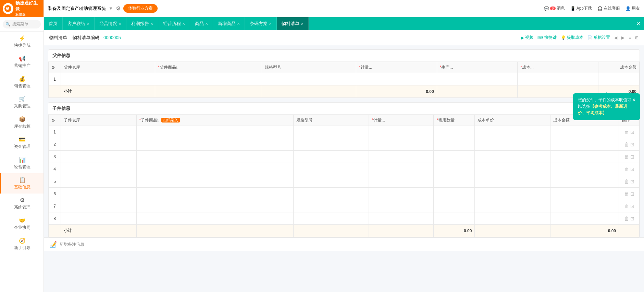  Describe the element at coordinates (229, 24) in the screenshot. I see `tab-new-product: 新增商品✕` at that location.